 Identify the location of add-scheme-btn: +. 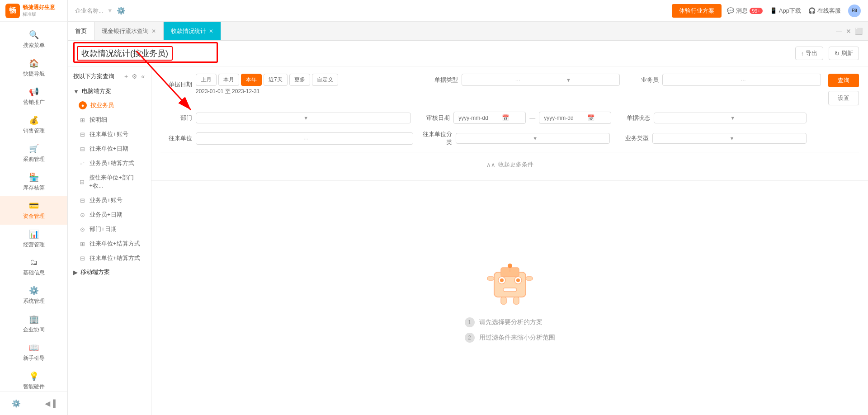
(126, 76).